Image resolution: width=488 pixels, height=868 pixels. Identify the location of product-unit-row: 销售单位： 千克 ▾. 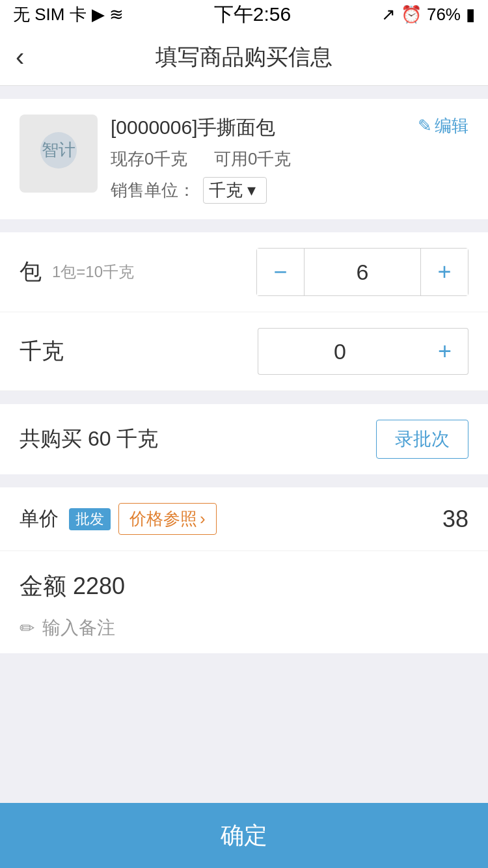
(290, 190).